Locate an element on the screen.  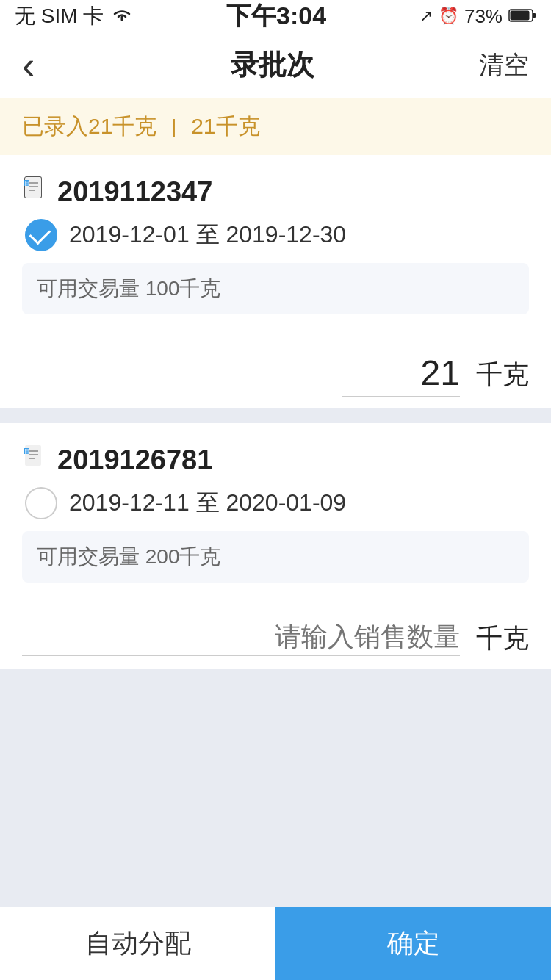
battery-percent: 73% is located at coordinates (483, 16).